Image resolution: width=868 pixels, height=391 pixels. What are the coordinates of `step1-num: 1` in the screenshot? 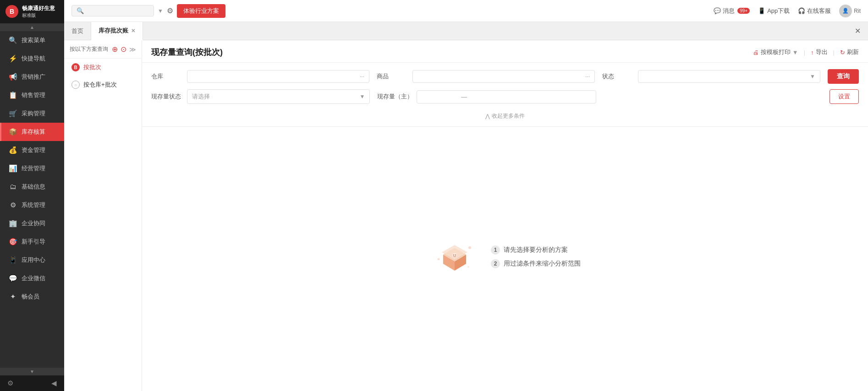 It's located at (495, 250).